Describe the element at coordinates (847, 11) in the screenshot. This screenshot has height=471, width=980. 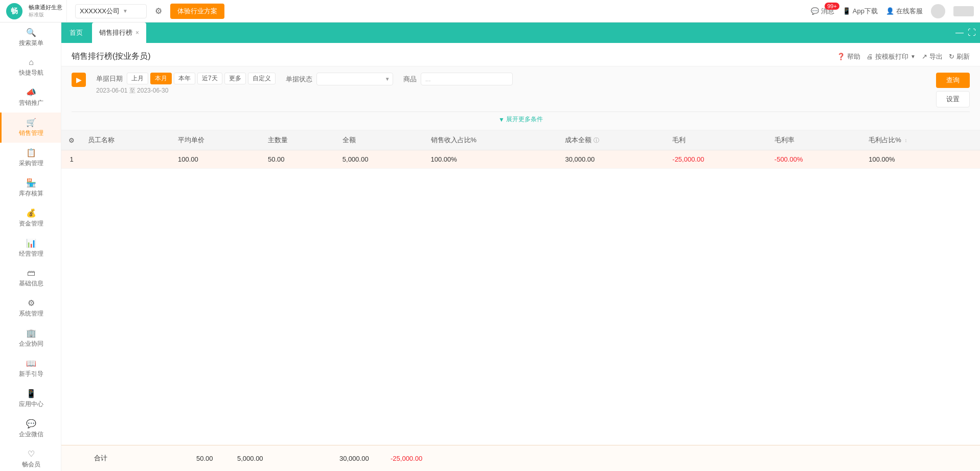
I see `download-icon: 📱` at that location.